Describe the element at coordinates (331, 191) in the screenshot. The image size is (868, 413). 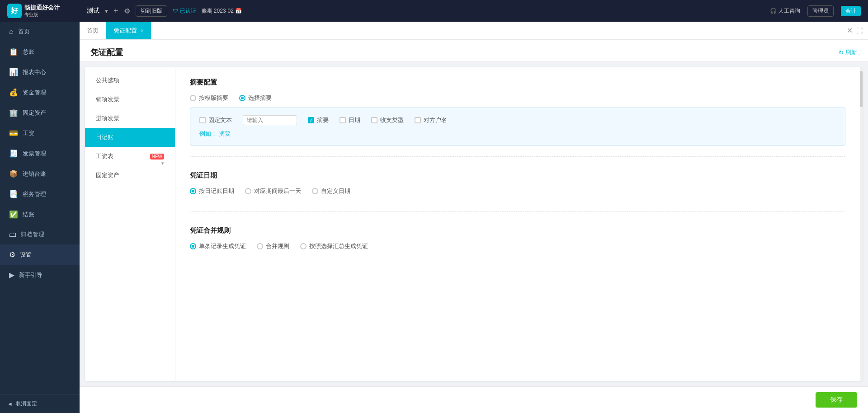
I see `date-radio-custom: 自定义日期` at that location.